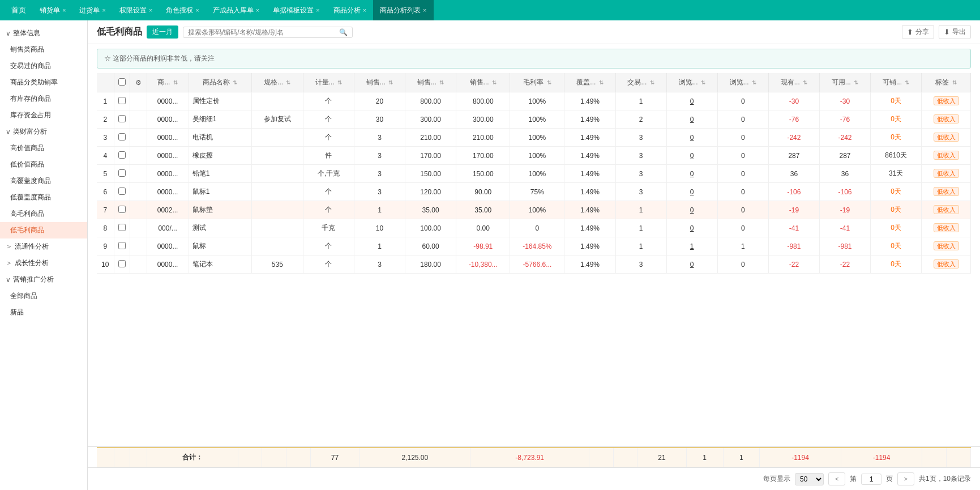  I want to click on close-analysis-list-icon: ×, so click(425, 10).